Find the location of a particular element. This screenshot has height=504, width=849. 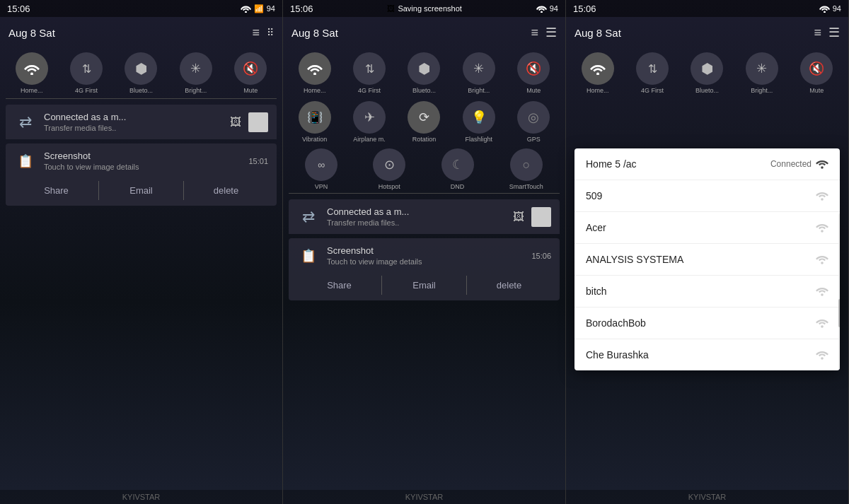

toggles-row-1: Home... ⇅ 4G First ⬢ Blueto... ✳ Bright.… is located at coordinates (142, 74).